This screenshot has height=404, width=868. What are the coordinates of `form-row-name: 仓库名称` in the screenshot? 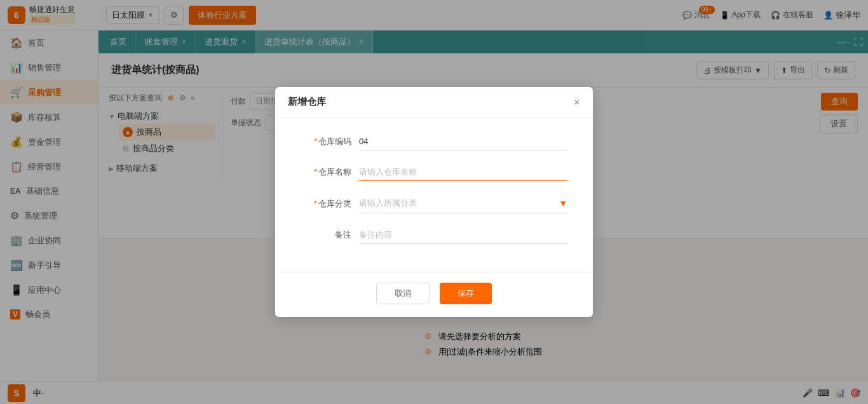 It's located at (434, 172).